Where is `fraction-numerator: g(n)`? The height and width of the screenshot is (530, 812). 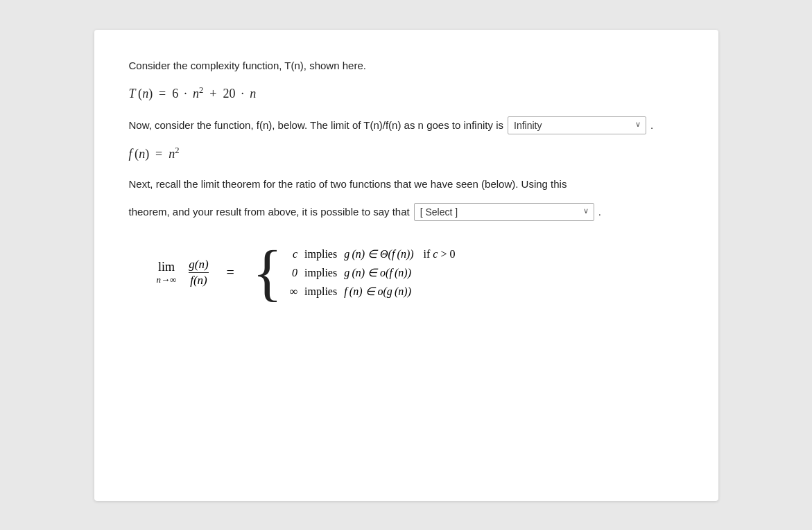 fraction-numerator: g(n) is located at coordinates (198, 265).